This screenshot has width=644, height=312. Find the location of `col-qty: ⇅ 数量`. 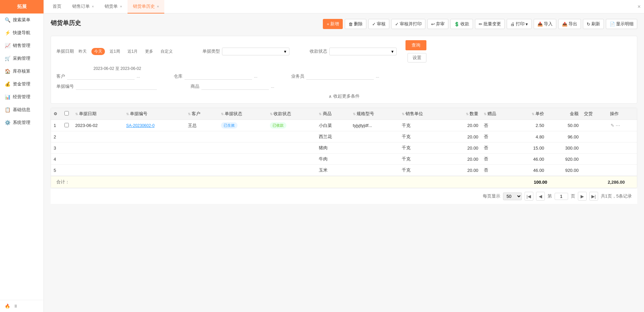

col-qty: ⇅ 数量 is located at coordinates (465, 114).